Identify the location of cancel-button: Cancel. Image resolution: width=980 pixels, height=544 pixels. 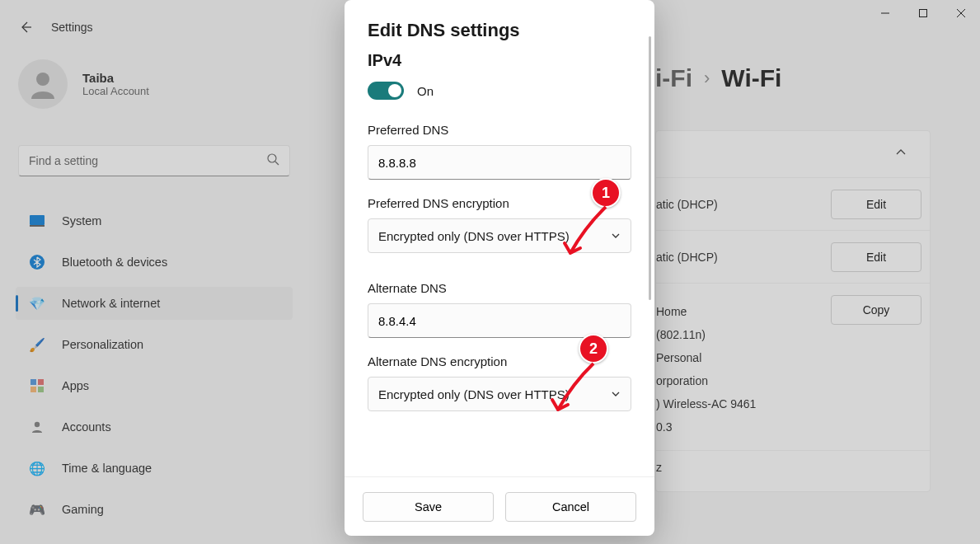
(570, 507).